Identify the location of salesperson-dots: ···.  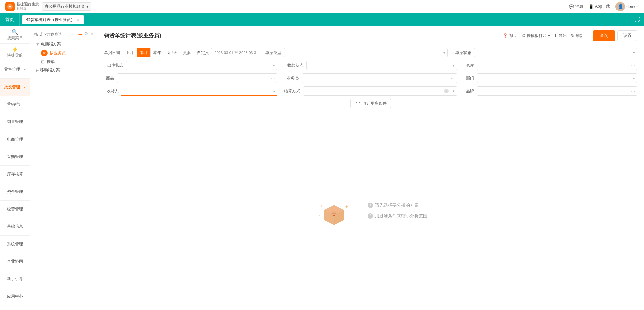
(453, 78).